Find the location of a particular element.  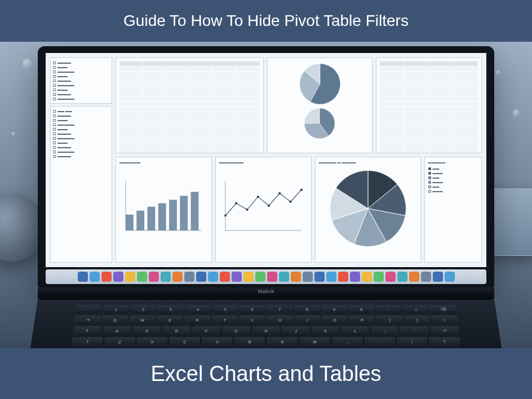

keyboard-key: , is located at coordinates (347, 342).